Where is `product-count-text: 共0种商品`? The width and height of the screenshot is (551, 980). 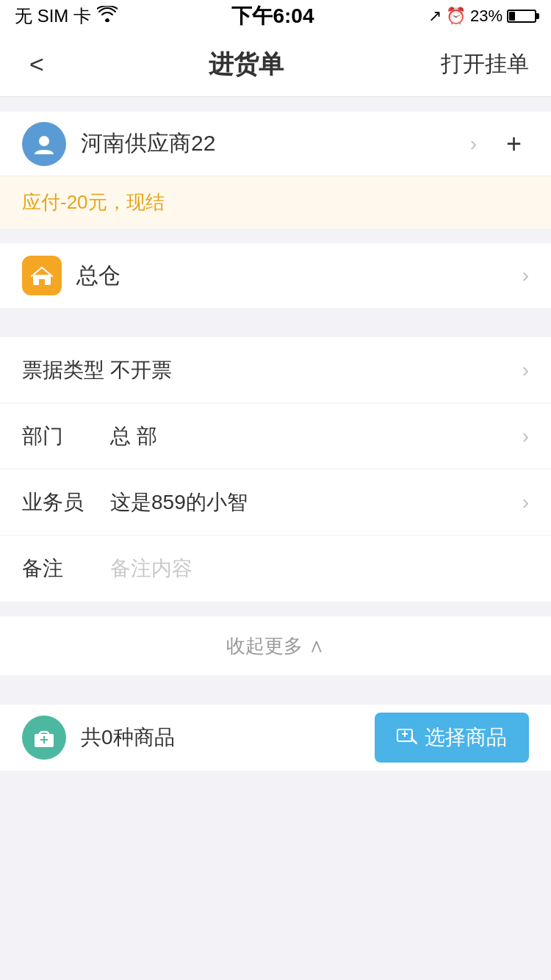
product-count-text: 共0种商品 is located at coordinates (228, 738).